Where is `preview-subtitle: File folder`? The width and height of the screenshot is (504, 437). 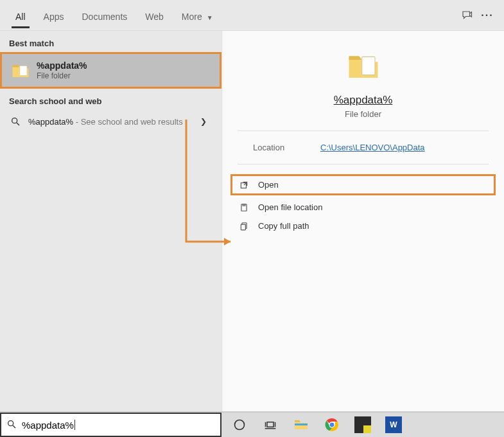
preview-subtitle: File folder is located at coordinates (363, 114).